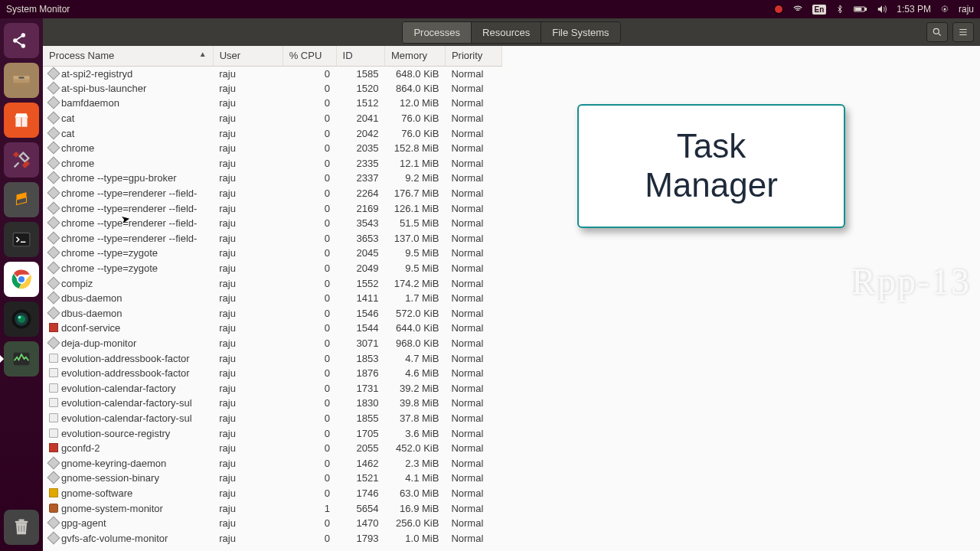  Describe the element at coordinates (415, 89) in the screenshot. I see `process-memory: 864.0 KiB` at that location.